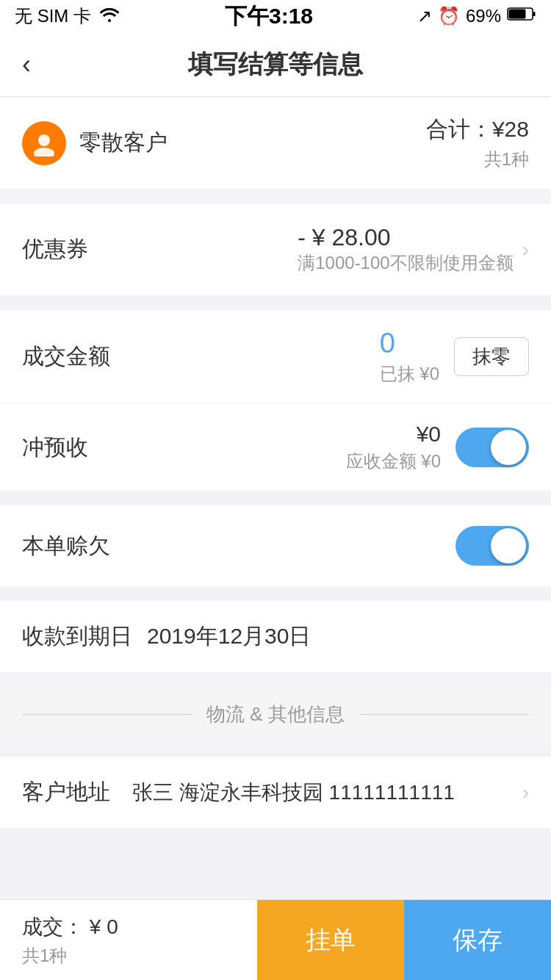 This screenshot has width=551, height=980. What do you see at coordinates (129, 956) in the screenshot?
I see `bottom-count: 共1种` at bounding box center [129, 956].